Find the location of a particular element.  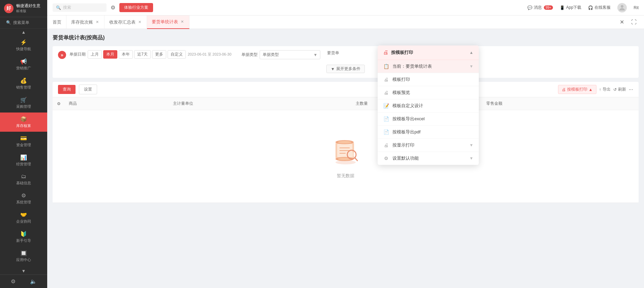

sidebar-nav: ⚡ 快捷导航 📢 营销推广 💰 销售管理 🛒 采购管理 📦 库存核算 💳 资金管… is located at coordinates (24, 152).